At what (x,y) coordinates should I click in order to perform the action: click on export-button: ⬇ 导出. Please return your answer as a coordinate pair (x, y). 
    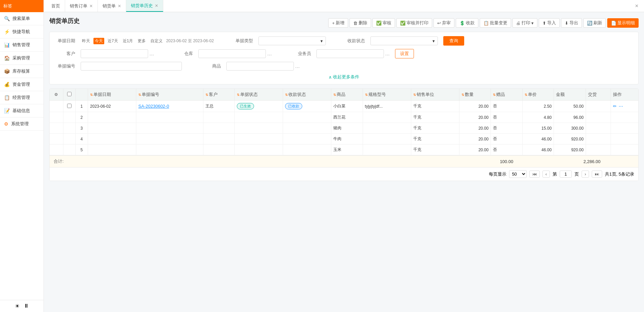
    Looking at the image, I should click on (571, 23).